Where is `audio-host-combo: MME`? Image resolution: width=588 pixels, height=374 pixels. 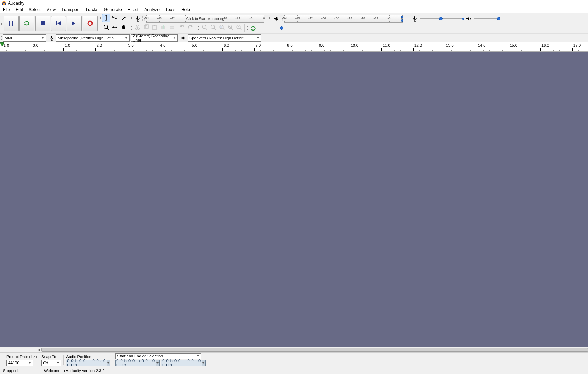 audio-host-combo: MME is located at coordinates (24, 38).